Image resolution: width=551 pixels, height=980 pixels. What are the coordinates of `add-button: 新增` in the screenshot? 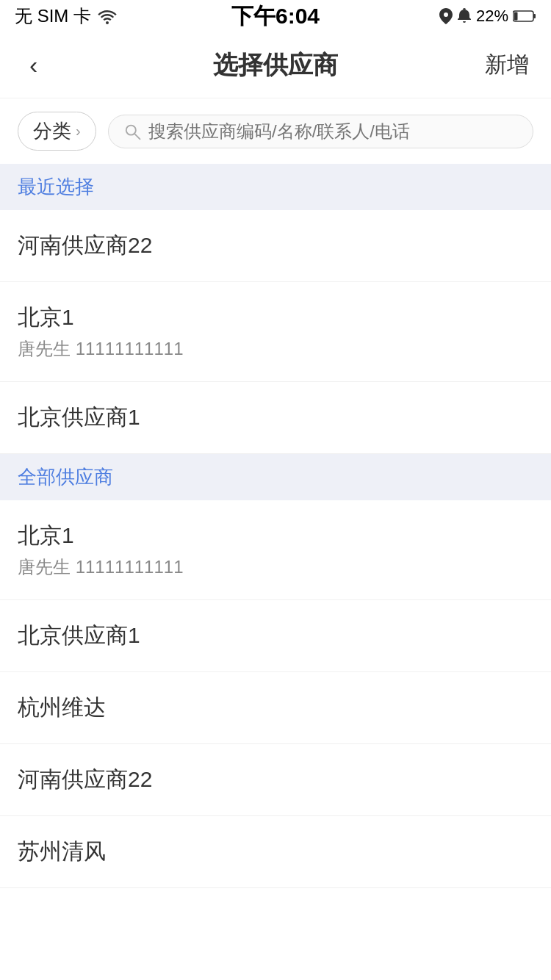 It's located at (507, 65).